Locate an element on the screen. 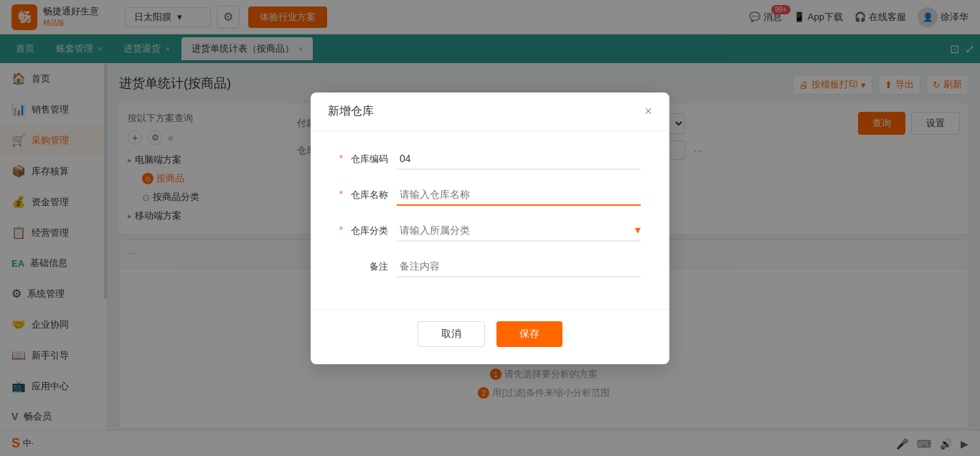  note-label: 备注 is located at coordinates (368, 267).